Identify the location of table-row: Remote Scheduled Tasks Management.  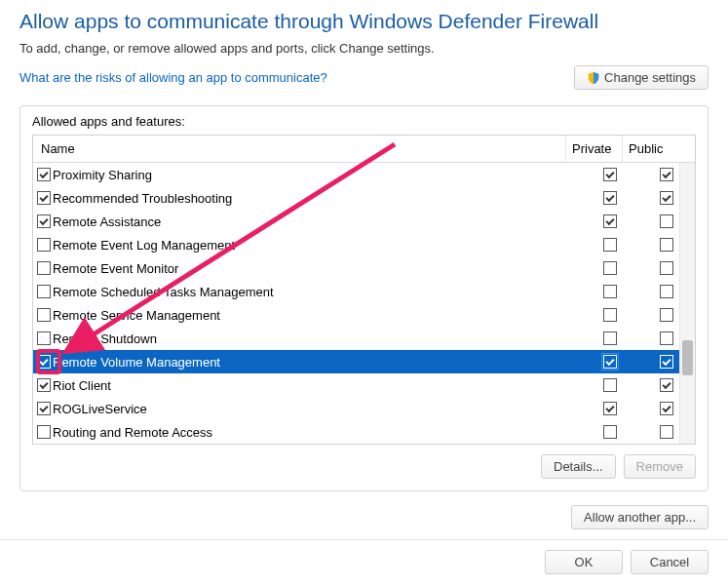
(364, 292).